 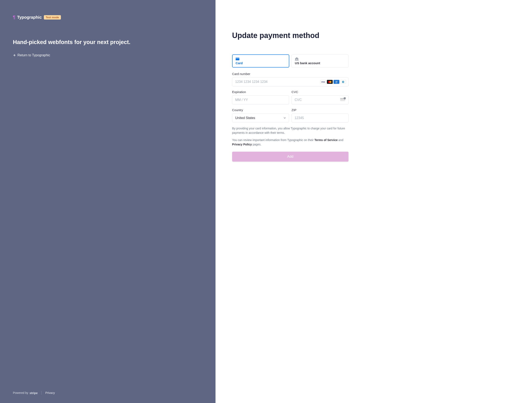 I want to click on visa-icon: VISA, so click(x=323, y=82).